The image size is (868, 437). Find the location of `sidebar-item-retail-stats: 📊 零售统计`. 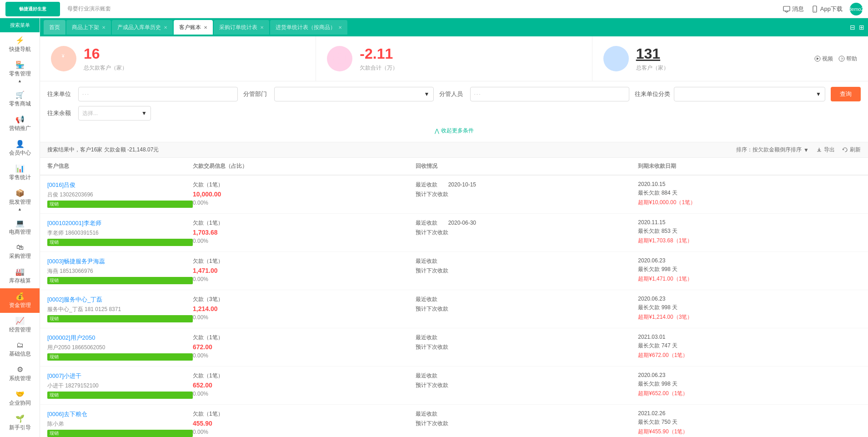

sidebar-item-retail-stats: 📊 零售统计 is located at coordinates (20, 173).